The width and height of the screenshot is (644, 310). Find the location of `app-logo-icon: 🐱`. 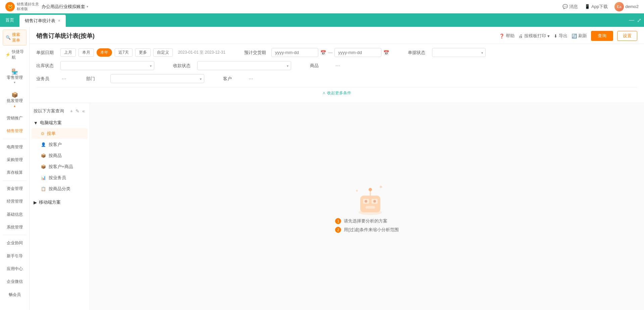

app-logo-icon: 🐱 is located at coordinates (10, 7).